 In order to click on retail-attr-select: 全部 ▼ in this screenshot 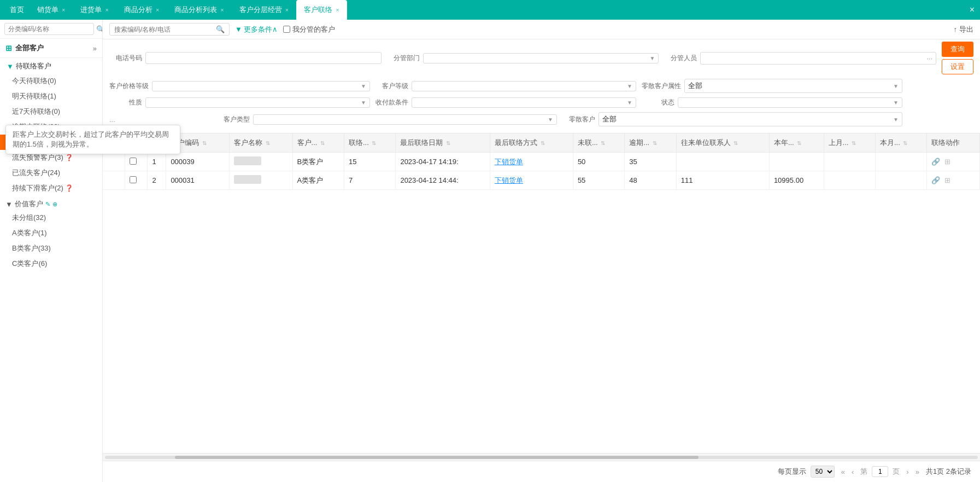, I will do `click(794, 86)`.